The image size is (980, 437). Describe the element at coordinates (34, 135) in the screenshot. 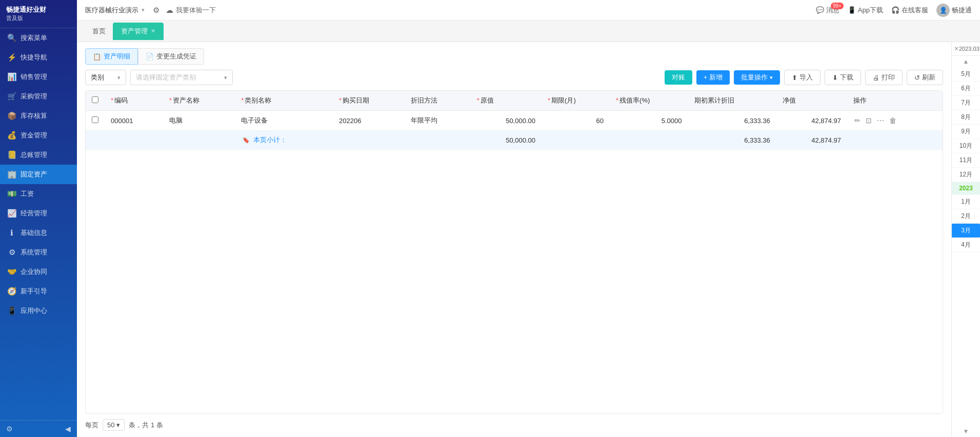

I see `sidebar-label-funds: 资金管理` at that location.